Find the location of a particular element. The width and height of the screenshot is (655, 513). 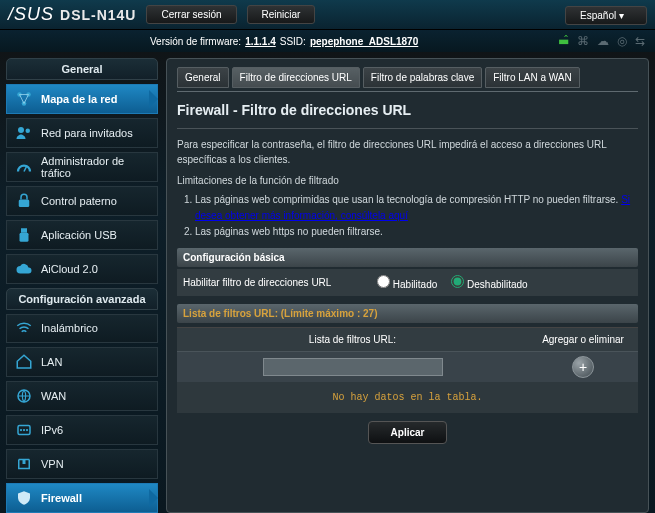

apply-button: Aplicar is located at coordinates (408, 432).